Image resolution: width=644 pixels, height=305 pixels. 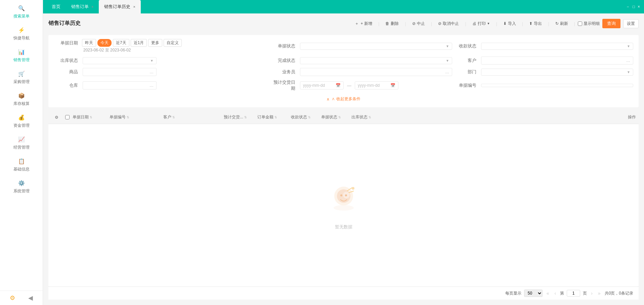 I want to click on pay-status-select: ▼, so click(x=557, y=46).